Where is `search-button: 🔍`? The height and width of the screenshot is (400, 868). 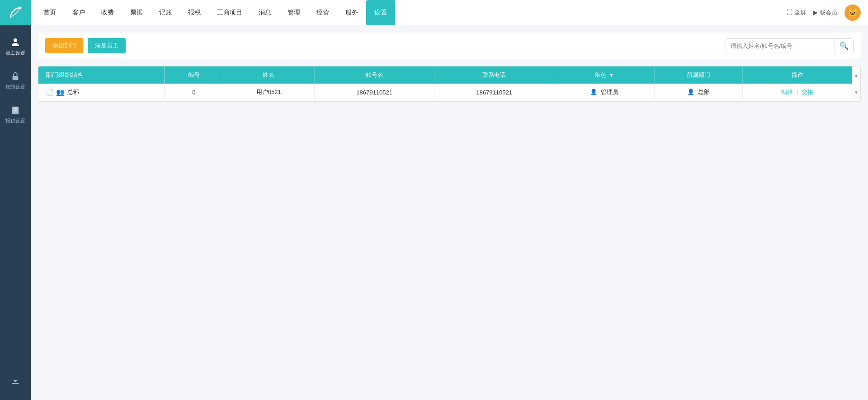 search-button: 🔍 is located at coordinates (844, 46).